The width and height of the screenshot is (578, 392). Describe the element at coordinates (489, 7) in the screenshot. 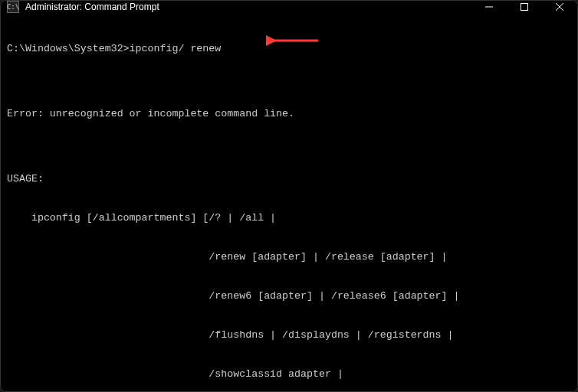

I see `minimize-button` at that location.